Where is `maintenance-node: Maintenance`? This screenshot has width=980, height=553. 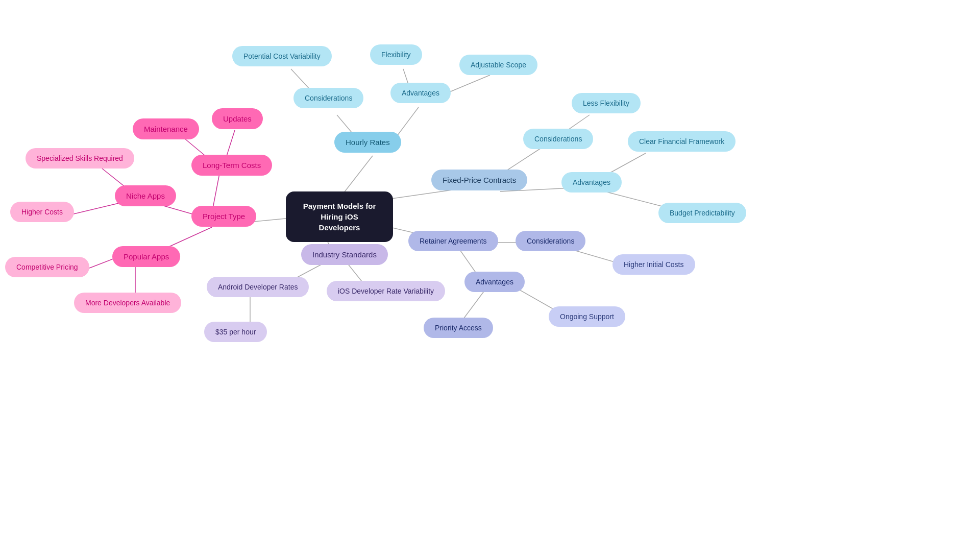 maintenance-node: Maintenance is located at coordinates (166, 129).